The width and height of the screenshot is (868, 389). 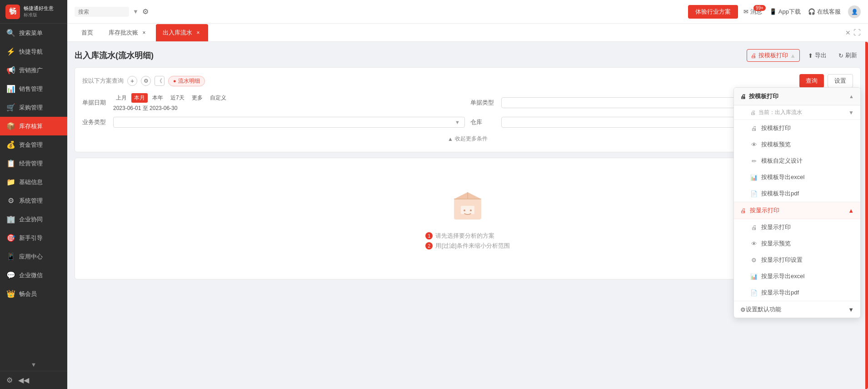 What do you see at coordinates (841, 55) in the screenshot?
I see `refresh-icon: ↻` at bounding box center [841, 55].